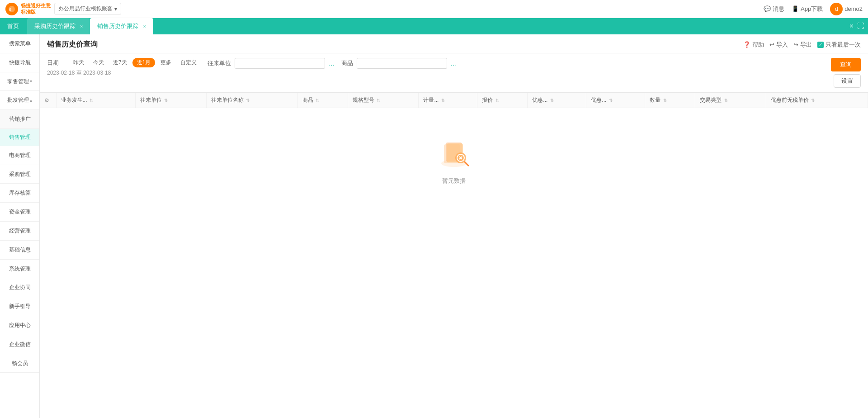 The image size is (868, 418). What do you see at coordinates (20, 231) in the screenshot?
I see `sidebar-ops-label: 经营管理` at bounding box center [20, 231].